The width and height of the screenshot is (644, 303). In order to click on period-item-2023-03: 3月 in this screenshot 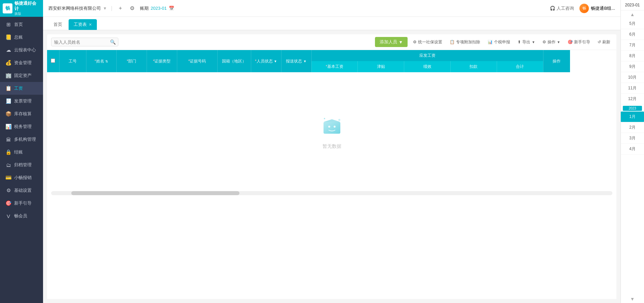, I will do `click(632, 138)`.